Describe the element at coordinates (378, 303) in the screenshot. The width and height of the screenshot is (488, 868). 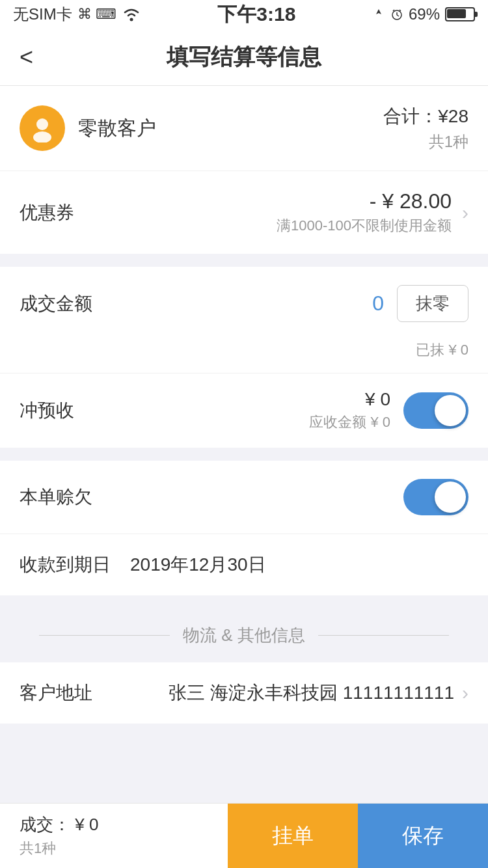
I see `transaction-value: 0` at that location.